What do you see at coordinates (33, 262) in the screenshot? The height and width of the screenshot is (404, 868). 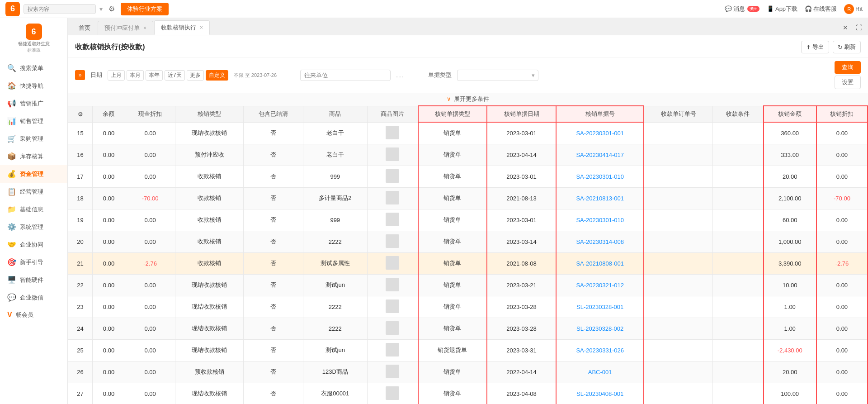 I see `sidebar-item-guide: 🎯 新手引导` at bounding box center [33, 262].